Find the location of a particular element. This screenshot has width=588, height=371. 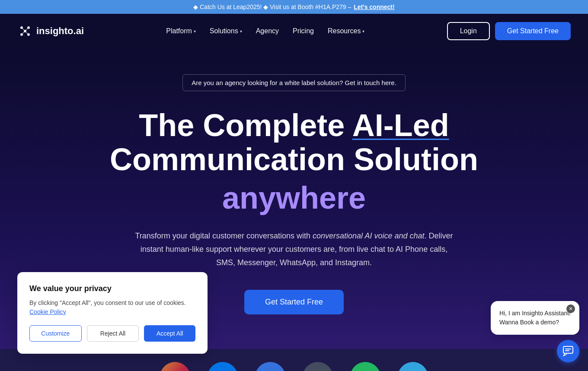

hero-title-part1: The Complete is located at coordinates (246, 125).